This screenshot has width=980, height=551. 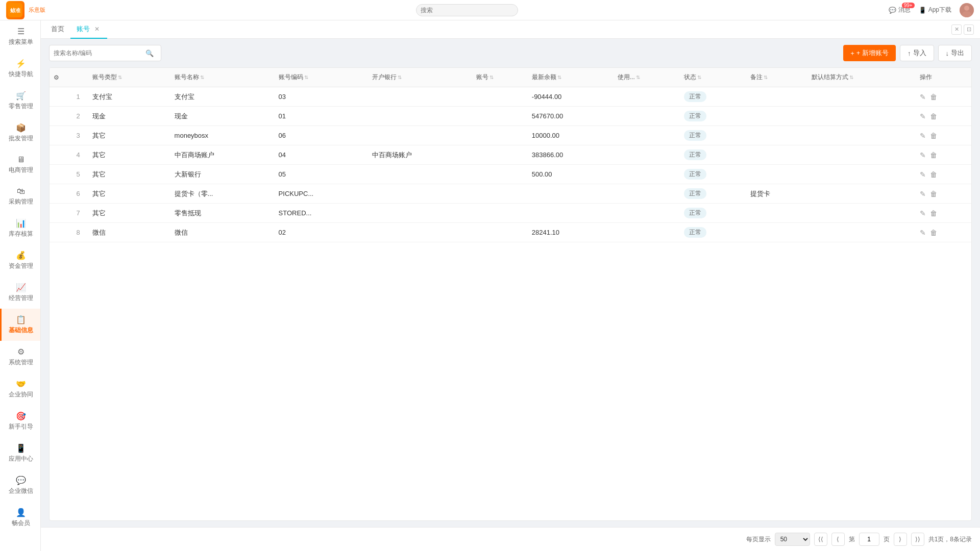 What do you see at coordinates (20, 324) in the screenshot?
I see `sidebar-item-basic-info: 📋 基础信息` at bounding box center [20, 324].